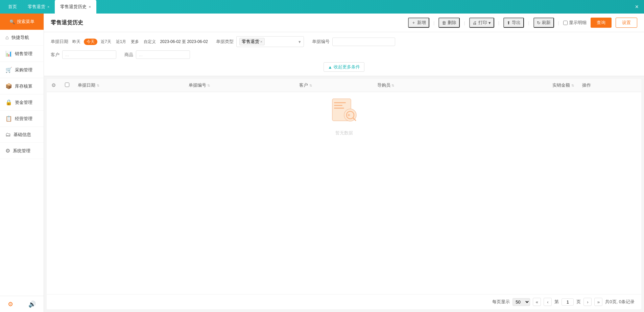 The width and height of the screenshot is (644, 312). What do you see at coordinates (539, 23) in the screenshot?
I see `refresh-icon: ↻` at bounding box center [539, 23].